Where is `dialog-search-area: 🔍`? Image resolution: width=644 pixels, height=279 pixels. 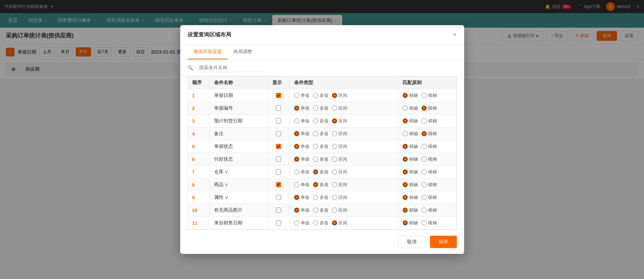 dialog-search-area: 🔍 is located at coordinates (322, 68).